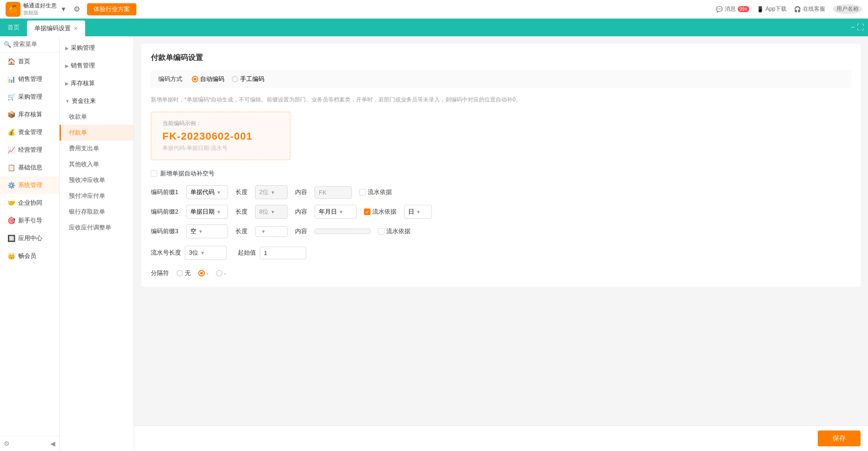 Image resolution: width=868 pixels, height=451 pixels. Describe the element at coordinates (30, 238) in the screenshot. I see `sidebar-item-apps: 🔲 应用中心` at that location.